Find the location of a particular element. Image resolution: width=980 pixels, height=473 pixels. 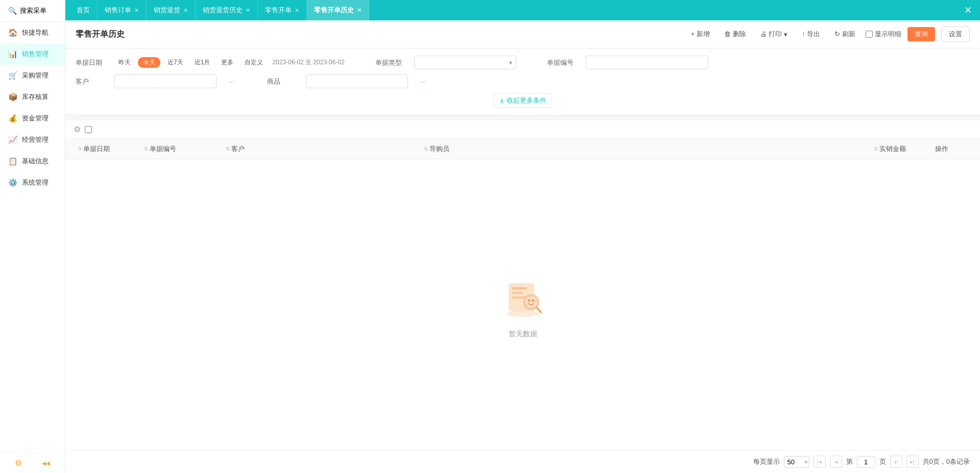

page-size-select: 50 100 200 is located at coordinates (797, 462).